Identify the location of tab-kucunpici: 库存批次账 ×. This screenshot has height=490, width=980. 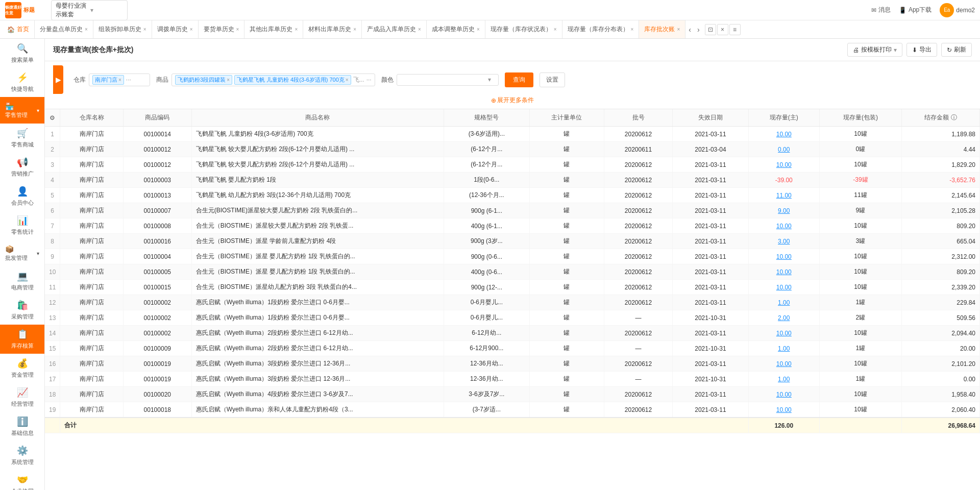
(663, 30).